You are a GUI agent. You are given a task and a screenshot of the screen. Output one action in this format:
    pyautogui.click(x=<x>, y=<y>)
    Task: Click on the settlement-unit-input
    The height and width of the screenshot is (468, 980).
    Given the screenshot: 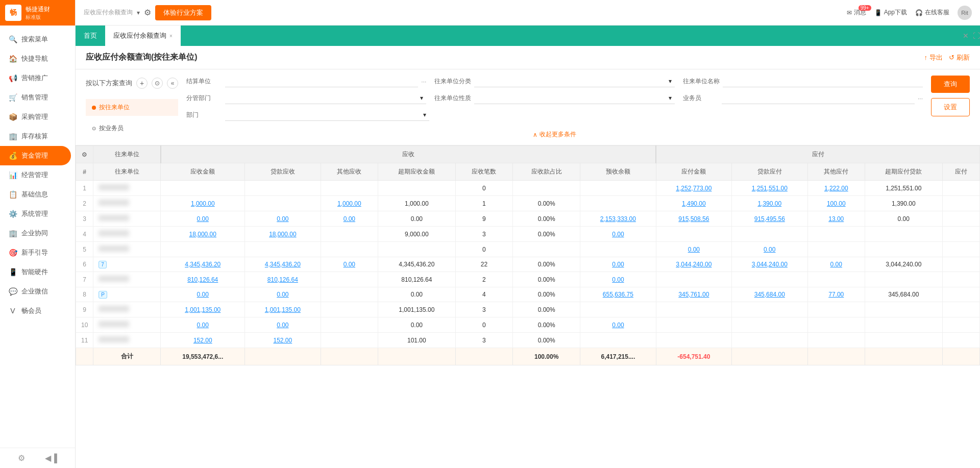 What is the action you would take?
    pyautogui.click(x=322, y=82)
    